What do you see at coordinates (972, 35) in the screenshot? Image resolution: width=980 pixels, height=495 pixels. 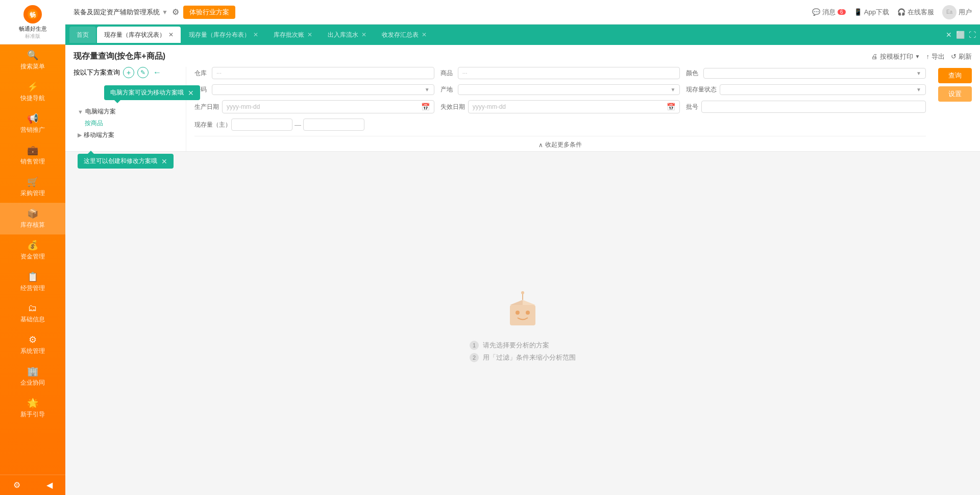 I see `tab-fullscreen-icon: ⛶` at bounding box center [972, 35].